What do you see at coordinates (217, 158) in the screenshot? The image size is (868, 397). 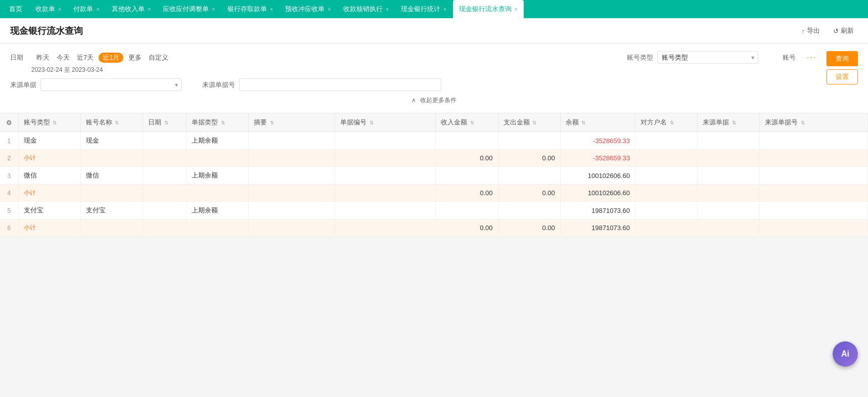 I see `cell-doc-type` at bounding box center [217, 158].